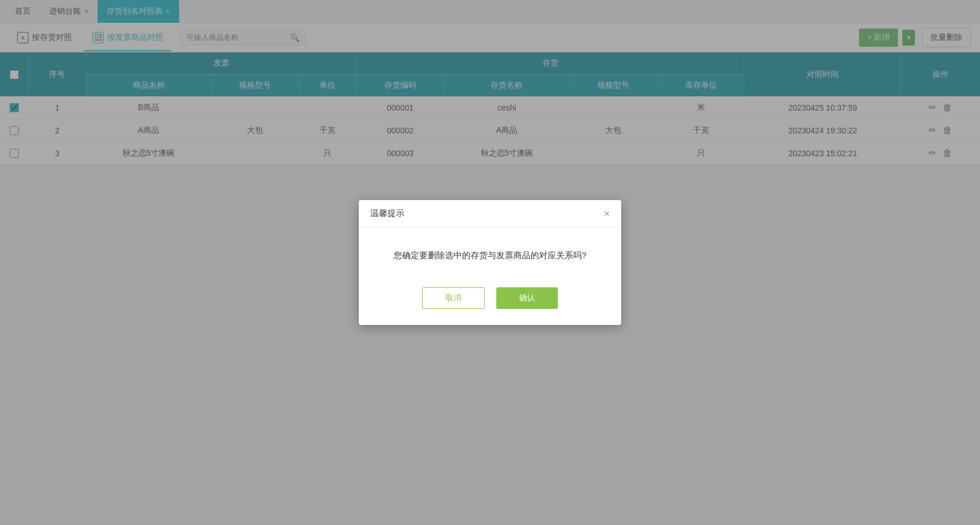 The image size is (980, 525). Describe the element at coordinates (490, 262) in the screenshot. I see `dialog: 温馨提示 × 您确定要删除选中的存货与发票商品的对应关系吗? 取消 确认` at that location.